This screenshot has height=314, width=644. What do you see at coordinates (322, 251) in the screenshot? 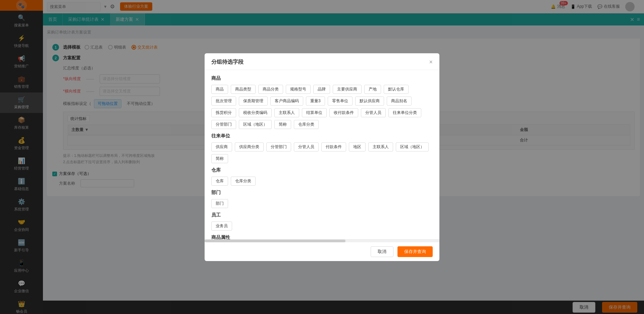
I see `modal-footer: 取消 保存并查询` at bounding box center [322, 251].